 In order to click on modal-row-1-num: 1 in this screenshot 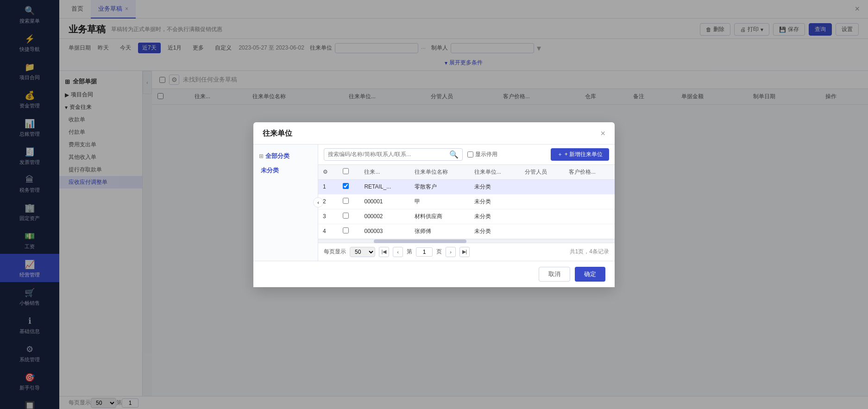, I will do `click(328, 187)`.